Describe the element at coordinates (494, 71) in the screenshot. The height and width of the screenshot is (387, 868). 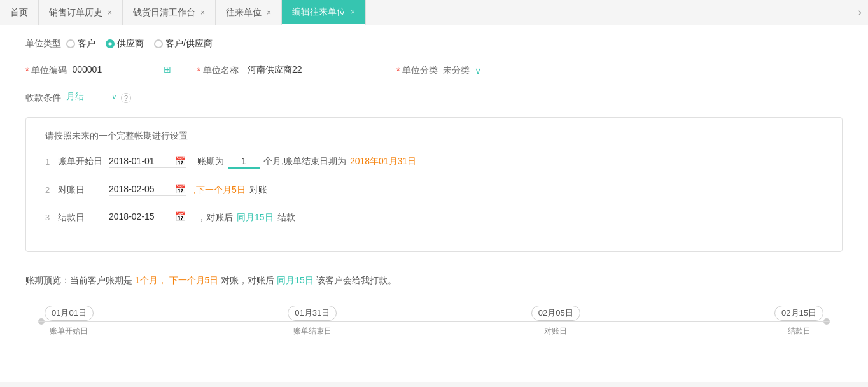
I see `unit-classify-dropdown: 未分类 ∨` at that location.